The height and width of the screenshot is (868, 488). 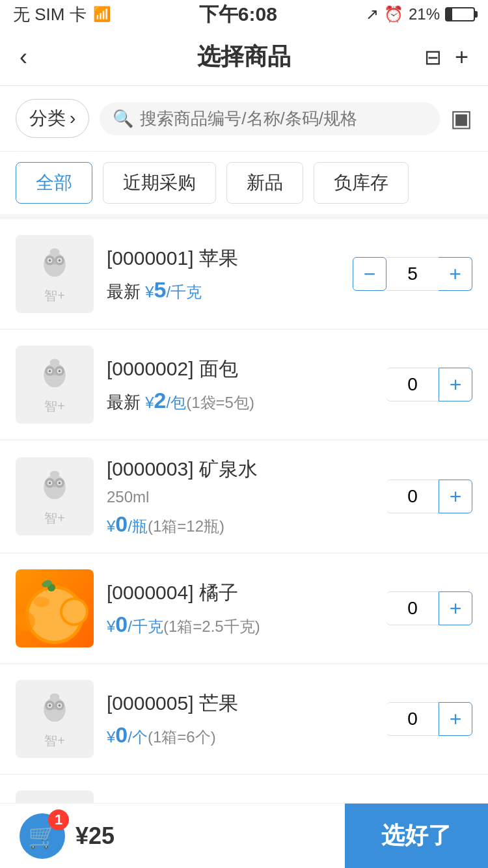 I want to click on product-spec-2: 250ml, so click(x=240, y=497).